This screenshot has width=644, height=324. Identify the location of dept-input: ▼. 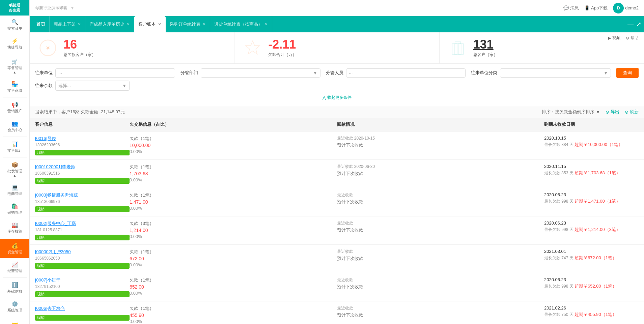
(260, 73).